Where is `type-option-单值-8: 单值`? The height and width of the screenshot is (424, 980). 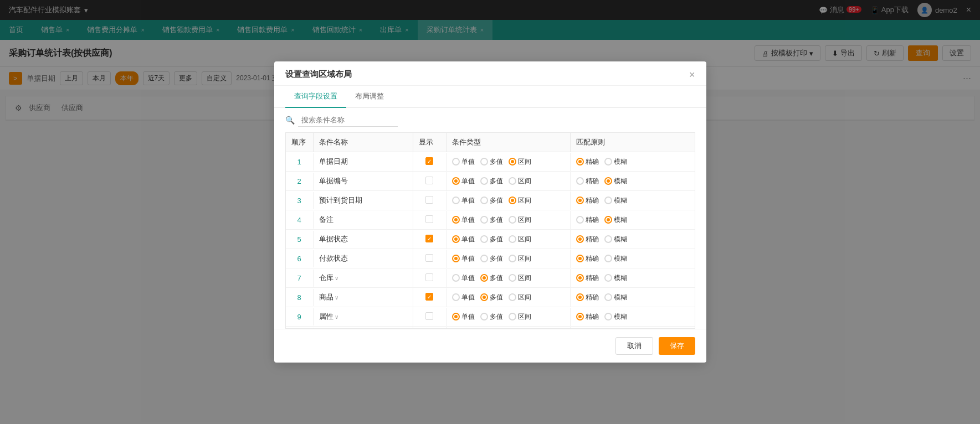 type-option-单值-8: 单值 is located at coordinates (463, 317).